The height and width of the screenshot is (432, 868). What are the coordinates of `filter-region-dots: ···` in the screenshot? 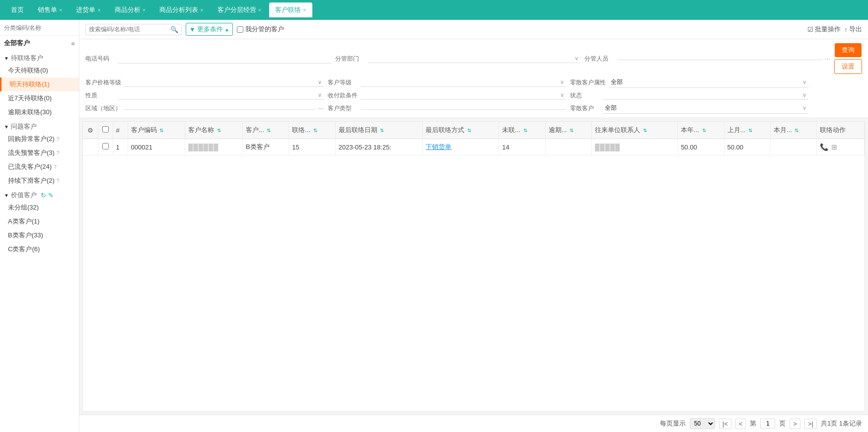 It's located at (321, 108).